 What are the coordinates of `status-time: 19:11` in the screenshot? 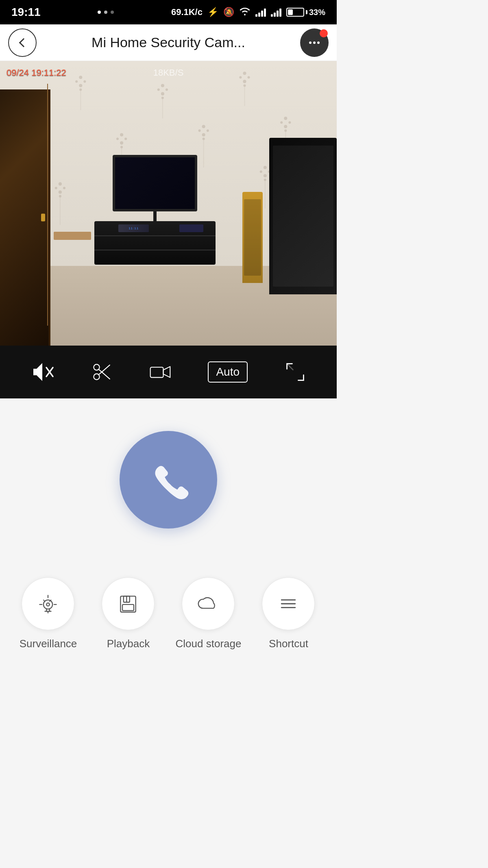 It's located at (26, 12).